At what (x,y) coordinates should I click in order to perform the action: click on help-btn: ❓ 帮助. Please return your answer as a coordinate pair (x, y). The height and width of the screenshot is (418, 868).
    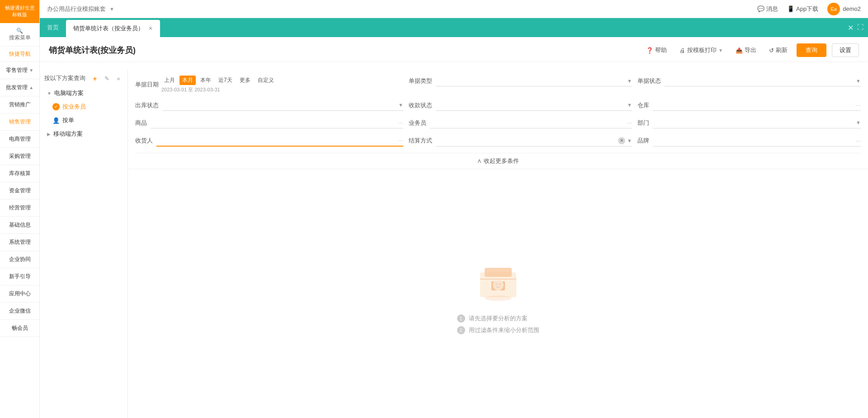
    Looking at the image, I should click on (656, 50).